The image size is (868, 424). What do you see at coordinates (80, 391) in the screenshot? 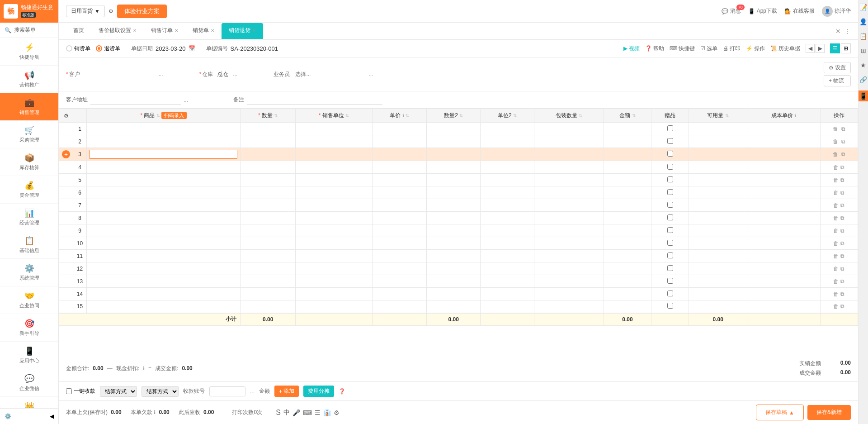
I see `one-key-pay-label: 一键收款` at bounding box center [80, 391].